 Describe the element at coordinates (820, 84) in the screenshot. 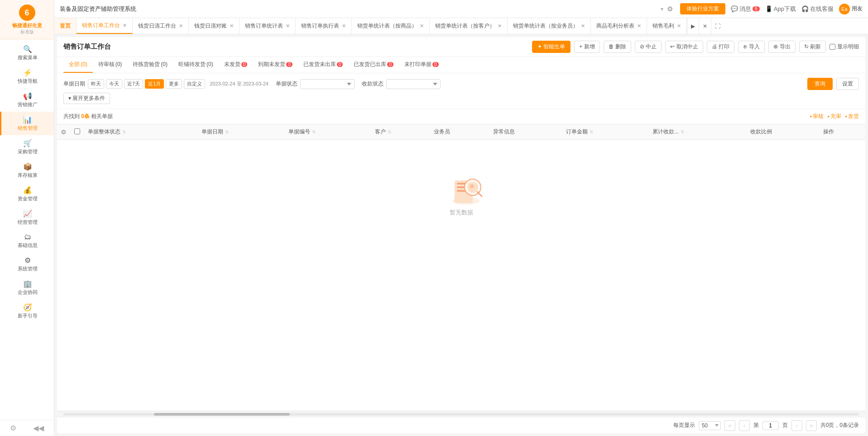

I see `query-btn: 查询` at that location.